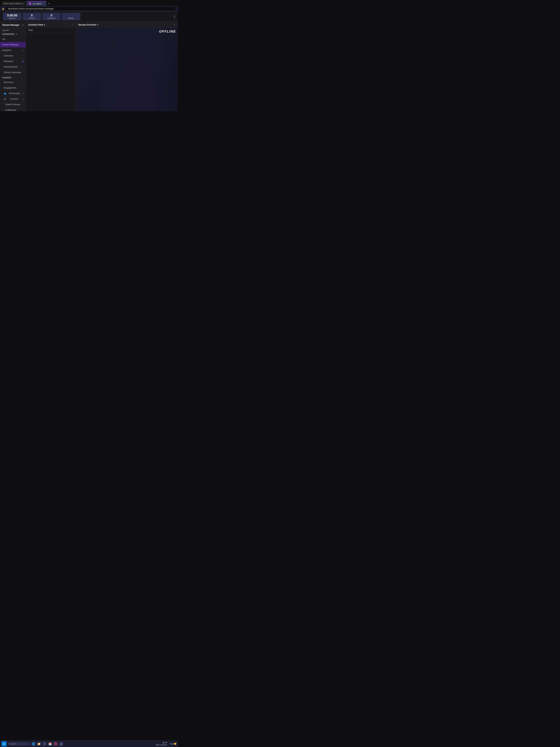 This screenshot has height=747, width=560. I want to click on sidebar-item-research-label: Research, so click(8, 61).